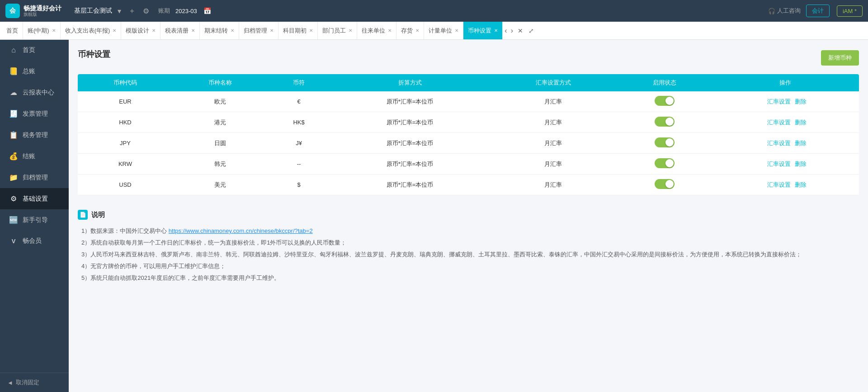 This screenshot has height=392, width=868. I want to click on tab-period-end: 期末结转 ✕, so click(220, 31).